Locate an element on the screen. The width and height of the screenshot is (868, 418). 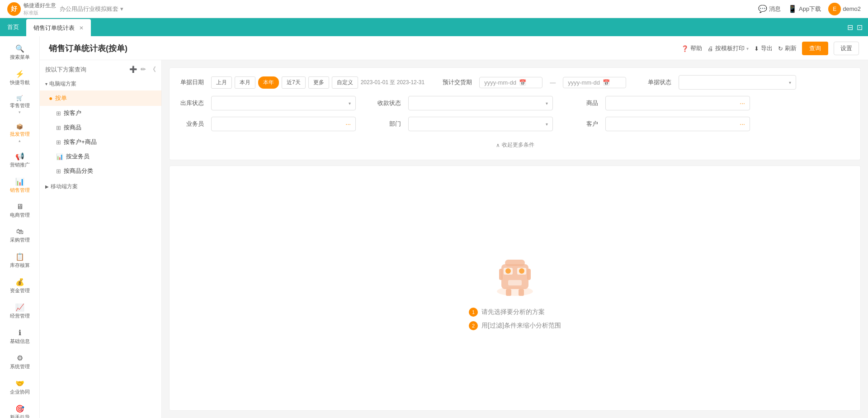
sidebar-label-new-guide: 新手引导 is located at coordinates (20, 416).